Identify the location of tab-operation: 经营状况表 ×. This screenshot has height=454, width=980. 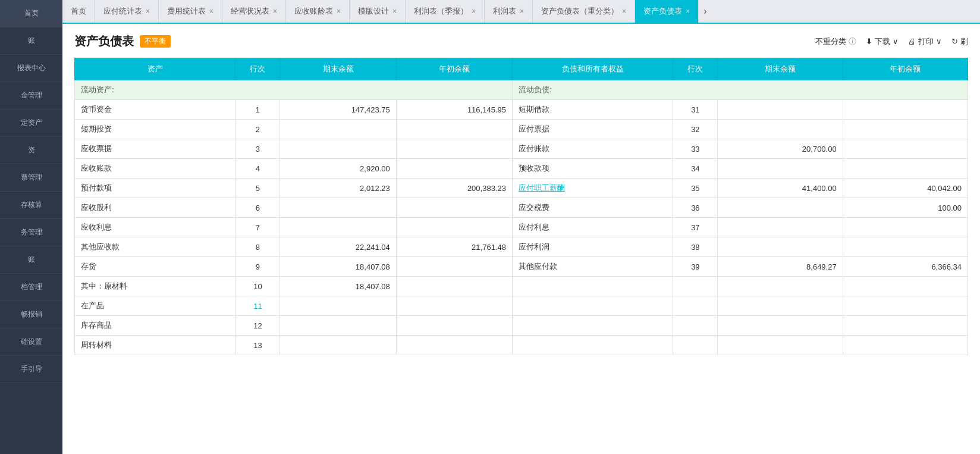
(255, 12).